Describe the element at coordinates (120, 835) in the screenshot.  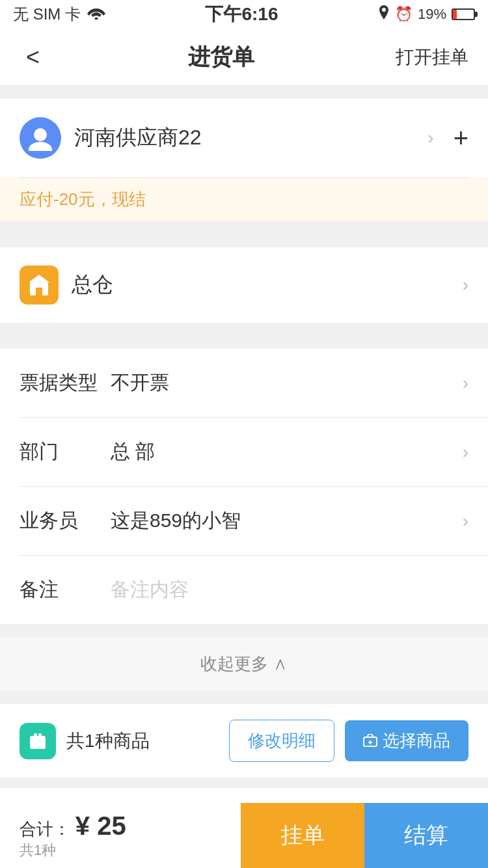
I see `total-section: 合计： ¥ 25 共1种` at that location.